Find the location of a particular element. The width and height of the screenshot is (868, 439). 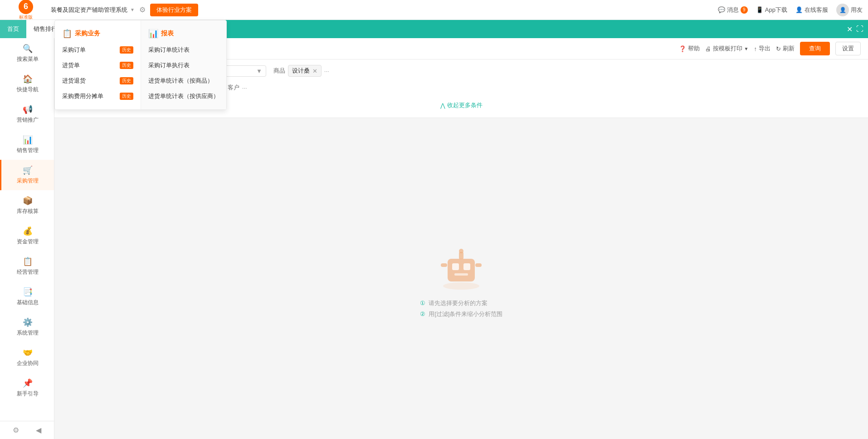

sidebar-item-enterprise: 🤝 企业协同 is located at coordinates (27, 358).